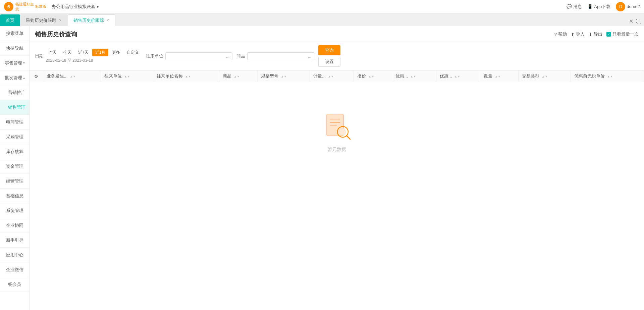  Describe the element at coordinates (15, 168) in the screenshot. I see `sidebar: 搜索菜单 快捷导航 零售管理 ▾ 批发管理 ▴ 营销推广 销售管理 电商管理 采…` at that location.